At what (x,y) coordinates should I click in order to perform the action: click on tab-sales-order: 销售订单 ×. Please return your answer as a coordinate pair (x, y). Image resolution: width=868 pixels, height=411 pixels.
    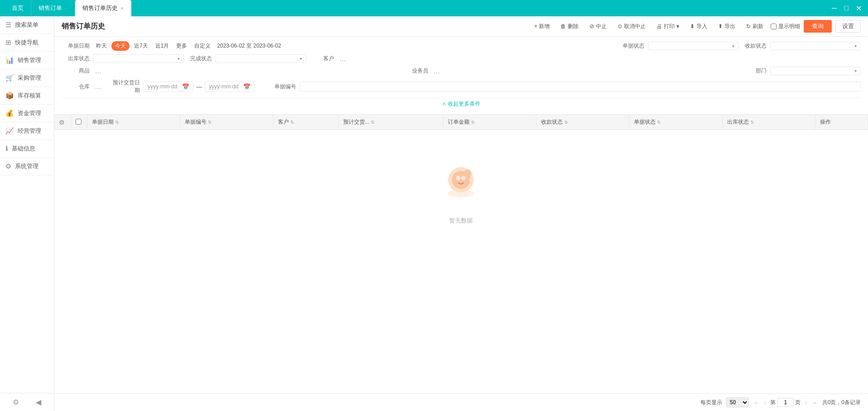
    Looking at the image, I should click on (53, 8).